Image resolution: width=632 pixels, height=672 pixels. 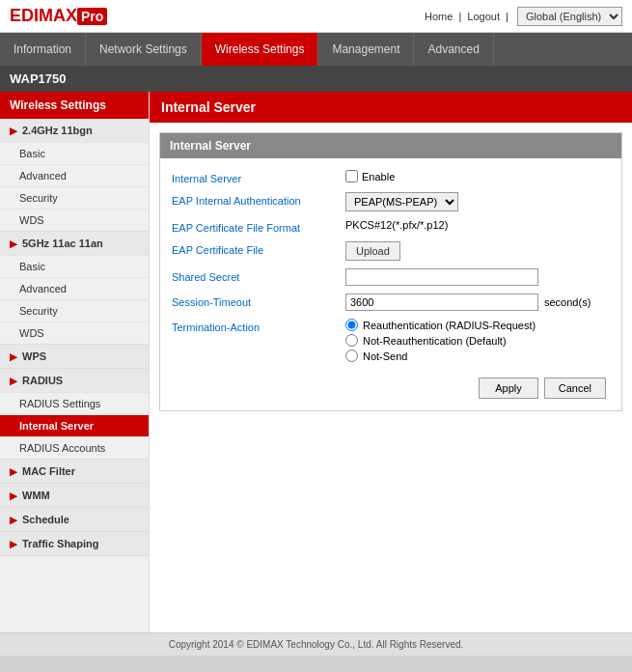 I want to click on enable-label: Enable, so click(x=378, y=177).